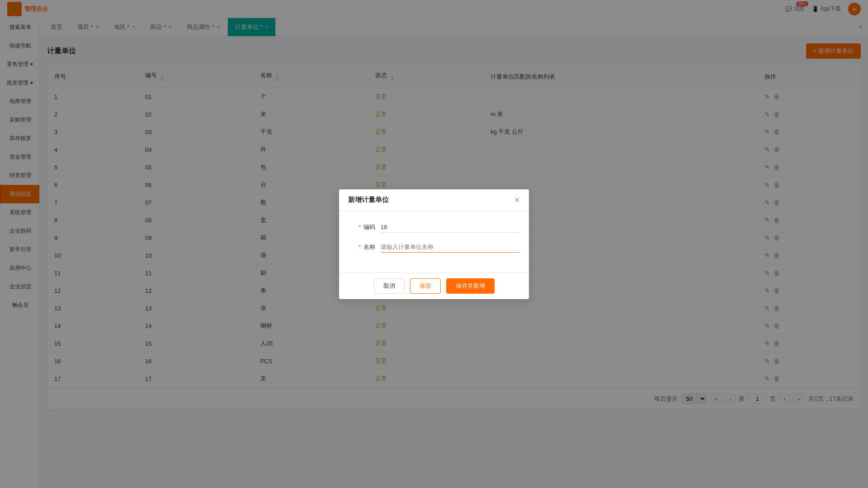  Describe the element at coordinates (369, 227) in the screenshot. I see `code-label-text: 编码` at that location.